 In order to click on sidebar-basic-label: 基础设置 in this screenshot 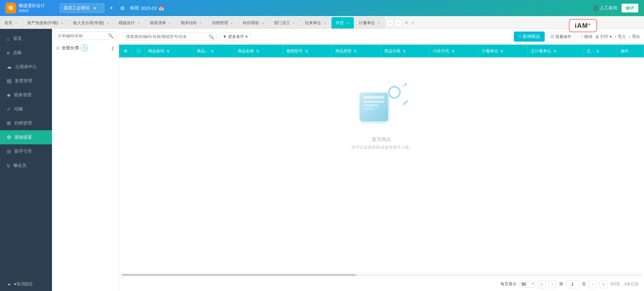, I will do `click(23, 137)`.